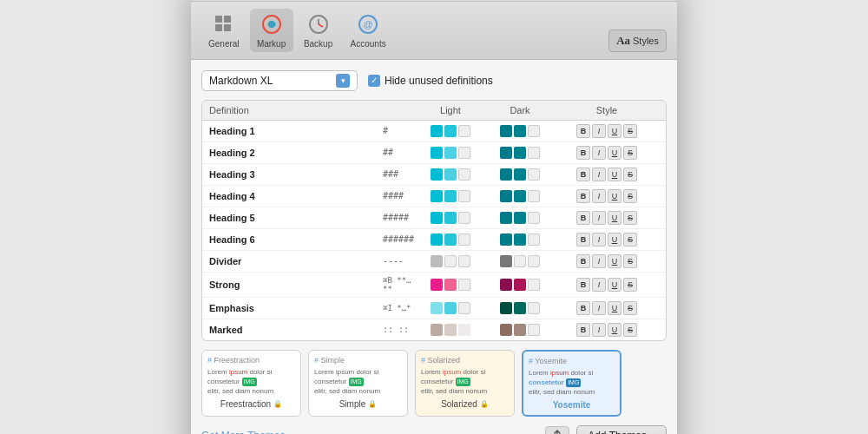 The height and width of the screenshot is (434, 868). What do you see at coordinates (374, 81) in the screenshot?
I see `hide-unused-checkbox: ✓` at bounding box center [374, 81].